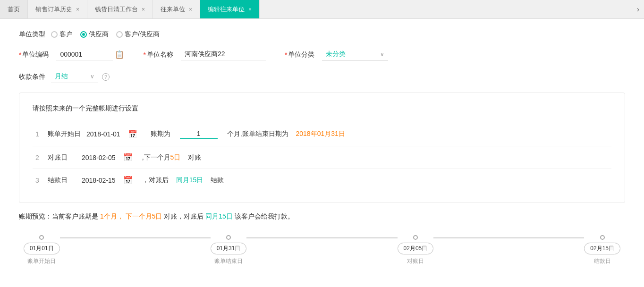 This screenshot has height=287, width=644. Describe the element at coordinates (144, 216) in the screenshot. I see `preview-part2: 下一个月5日` at that location.